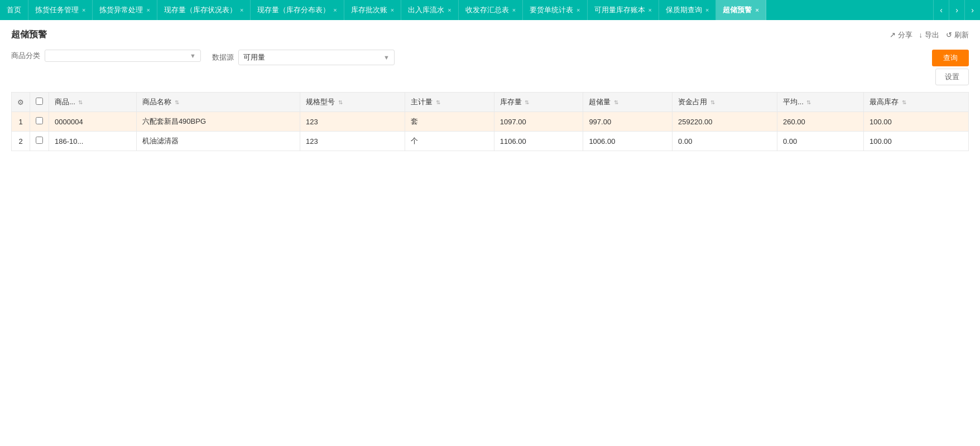  I want to click on nav-expand-btn: ›, so click(972, 10).